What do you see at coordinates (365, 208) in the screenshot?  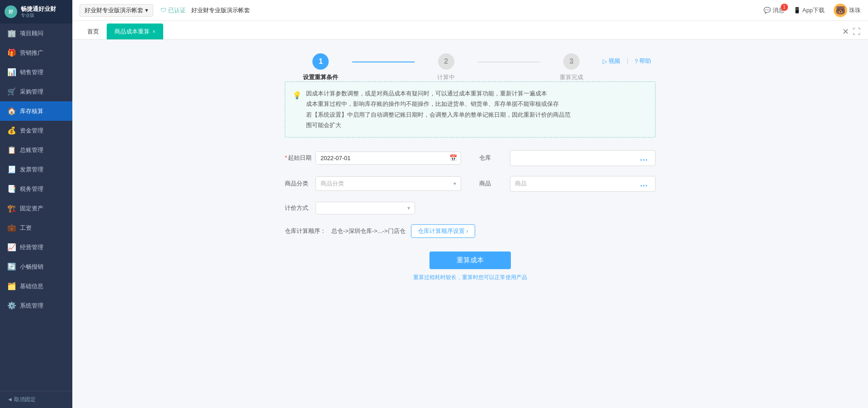 I see `price-method-select: ▾` at bounding box center [365, 208].